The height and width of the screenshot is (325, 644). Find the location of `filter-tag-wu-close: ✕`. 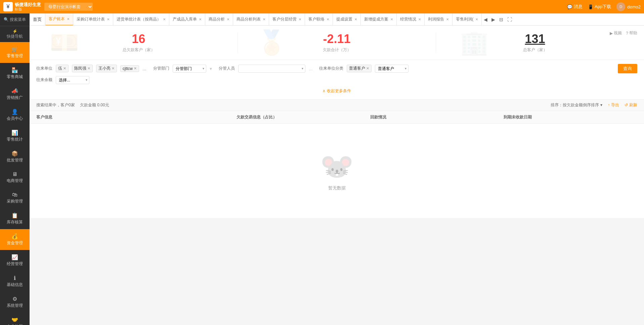

filter-tag-wu-close: ✕ is located at coordinates (65, 69).